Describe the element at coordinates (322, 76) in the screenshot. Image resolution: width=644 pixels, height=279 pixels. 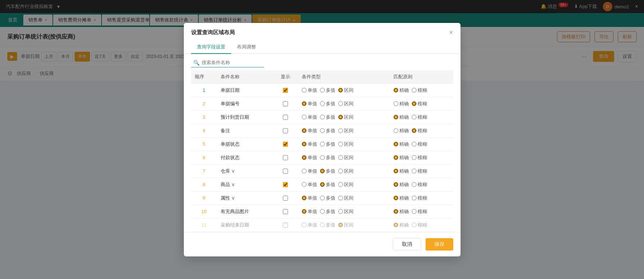
I see `modal-table-header-row: 顺序 条件名称 显示 条件类型 匹配原则` at that location.